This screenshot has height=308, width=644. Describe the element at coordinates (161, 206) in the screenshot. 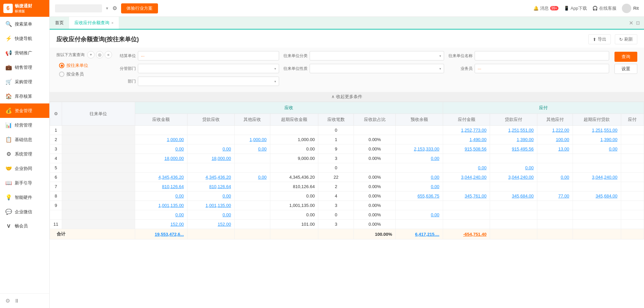

I see `table-cell: 1,001,135.00` at that location.